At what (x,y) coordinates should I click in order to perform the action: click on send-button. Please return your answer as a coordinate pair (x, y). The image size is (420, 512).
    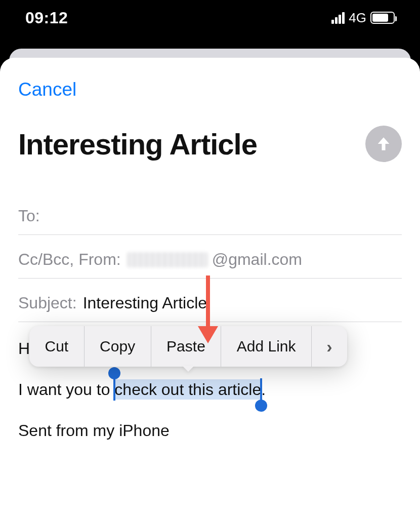
    Looking at the image, I should click on (384, 144).